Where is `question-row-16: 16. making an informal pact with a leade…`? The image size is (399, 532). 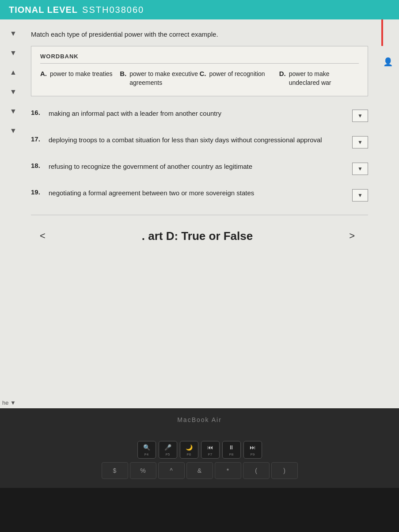
question-row-16: 16. making an informal pact with a leade… is located at coordinates (200, 115).